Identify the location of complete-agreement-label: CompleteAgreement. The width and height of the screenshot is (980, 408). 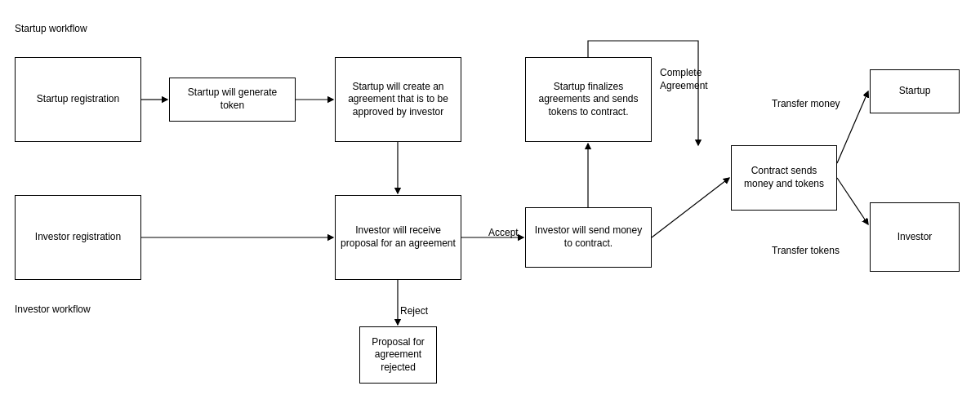
(693, 80).